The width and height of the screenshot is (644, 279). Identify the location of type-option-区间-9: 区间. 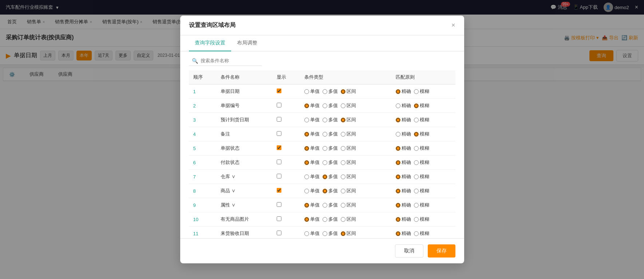
(348, 219).